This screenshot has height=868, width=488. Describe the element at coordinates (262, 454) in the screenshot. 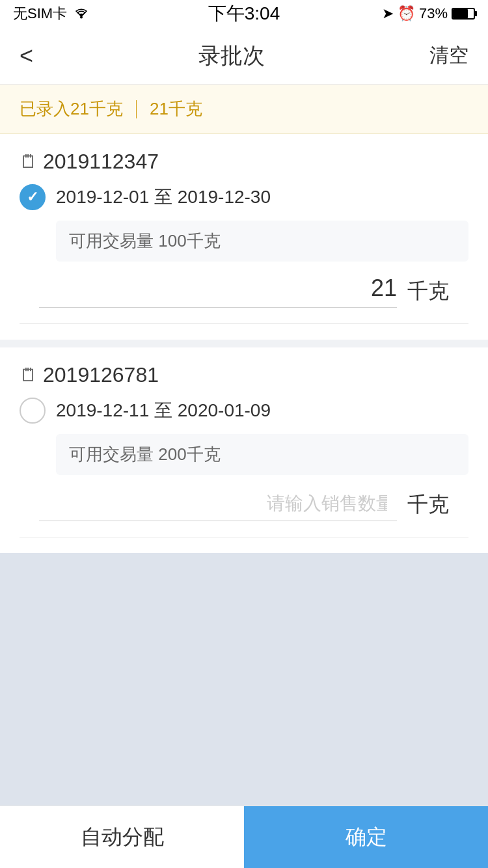

I see `available-qty-2: 可用交易量 200千克` at that location.